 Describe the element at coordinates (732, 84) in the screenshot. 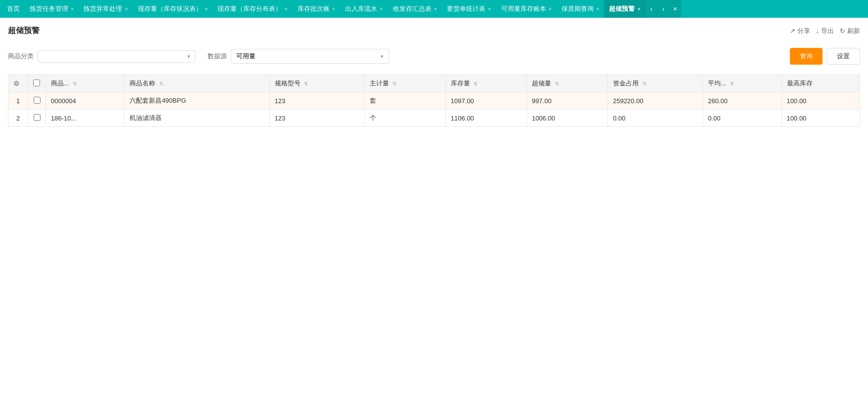

I see `sort-icon-avg: ⇅` at that location.